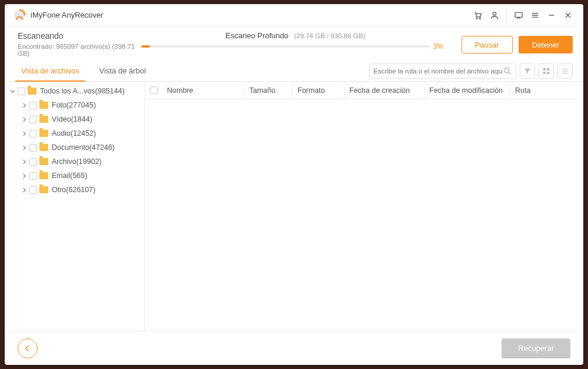 This screenshot has width=588, height=369. I want to click on tree-node-archivo: Archivo(19902), so click(74, 162).